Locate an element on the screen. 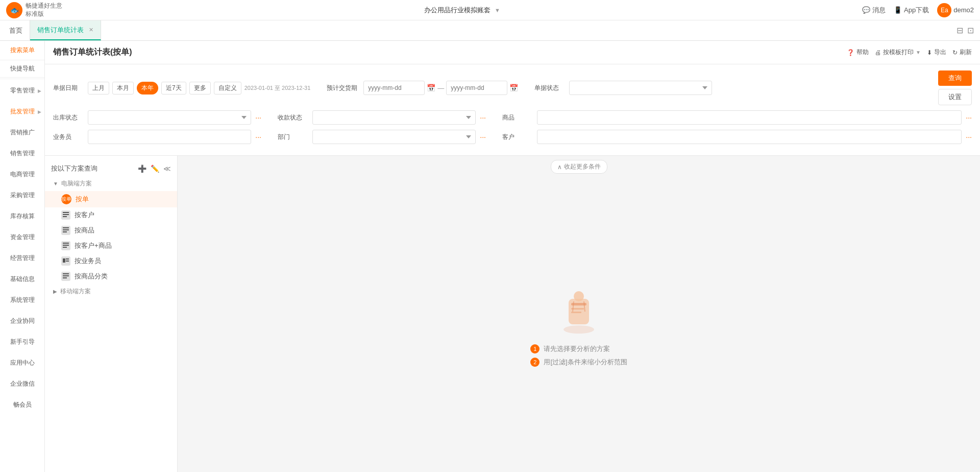 This screenshot has height=472, width=980. sidebar-search: 搜索菜单 is located at coordinates (22, 51).